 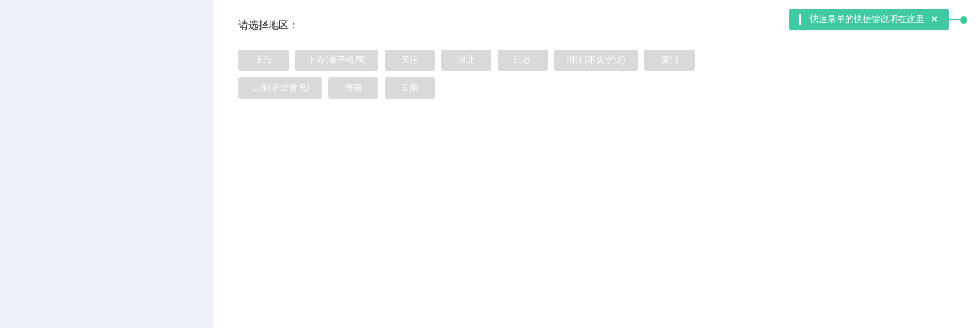 I want to click on btn-xiamen: 厦门, so click(x=669, y=60).